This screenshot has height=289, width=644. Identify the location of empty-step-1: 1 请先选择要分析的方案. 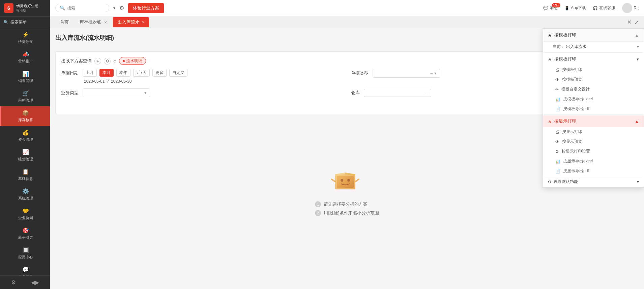
(347, 204).